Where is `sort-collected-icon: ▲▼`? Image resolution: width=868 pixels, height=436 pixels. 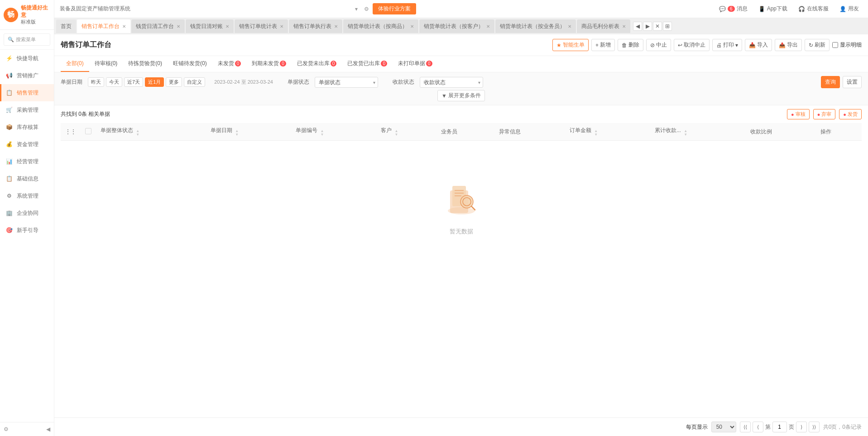 sort-collected-icon: ▲▼ is located at coordinates (686, 133).